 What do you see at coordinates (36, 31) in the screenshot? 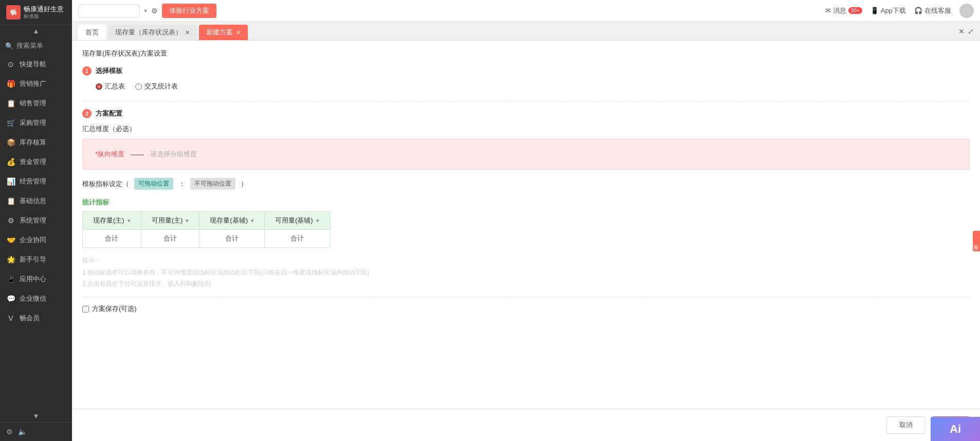
I see `scroll-up-btn: ▲` at bounding box center [36, 31].